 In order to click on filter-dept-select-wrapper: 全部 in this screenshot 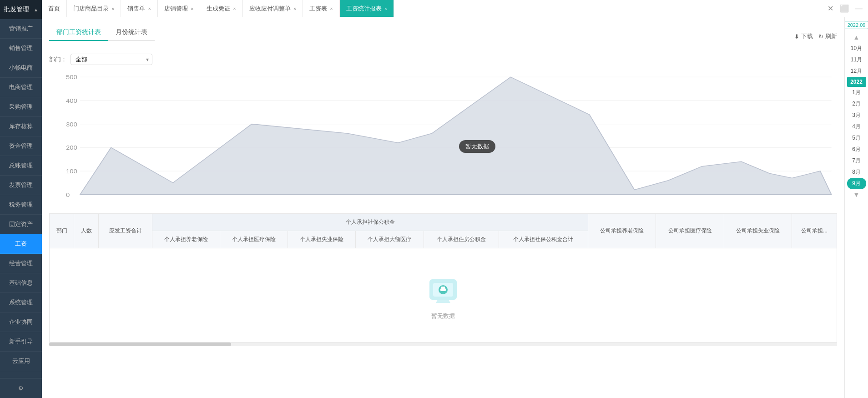, I will do `click(111, 59)`.